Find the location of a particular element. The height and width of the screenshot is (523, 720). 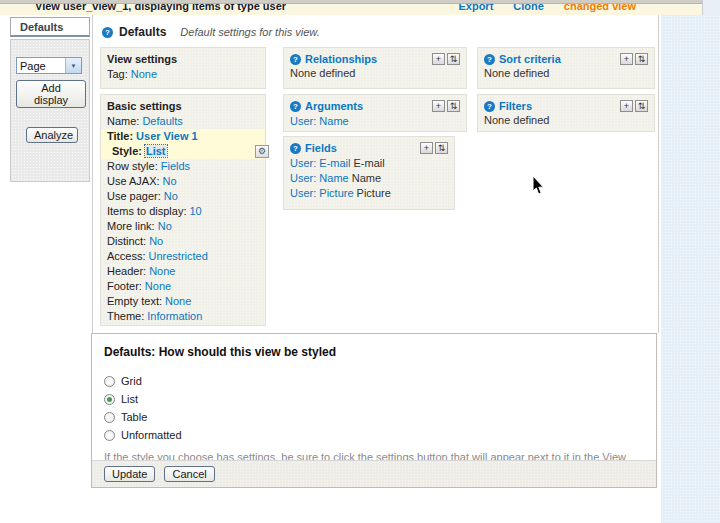

radio-option-list: List is located at coordinates (380, 399).